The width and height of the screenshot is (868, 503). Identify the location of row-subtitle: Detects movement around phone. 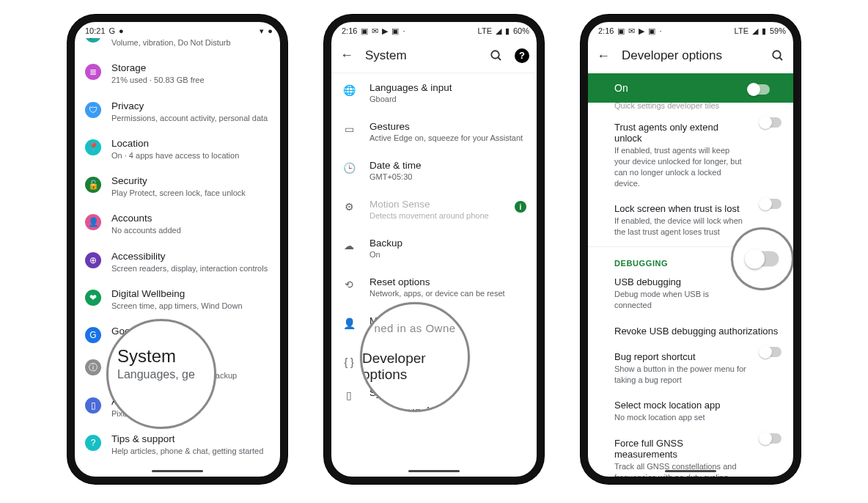
(430, 216).